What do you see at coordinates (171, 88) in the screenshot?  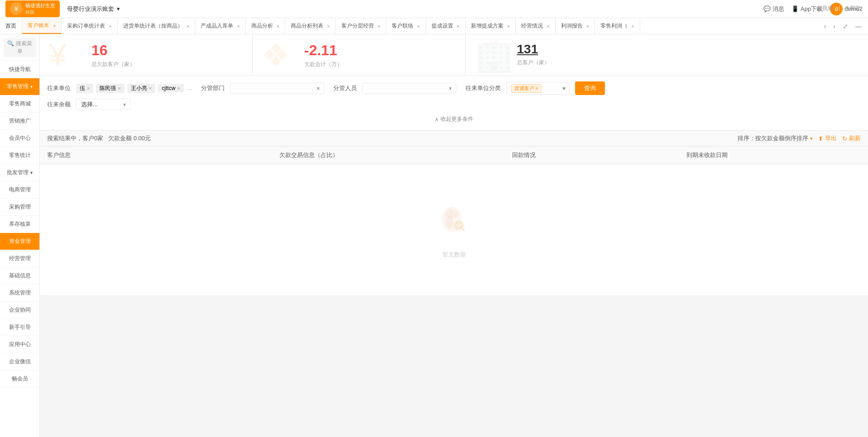 I see `unit-tag-cjttcw: cjttcw ×` at bounding box center [171, 88].